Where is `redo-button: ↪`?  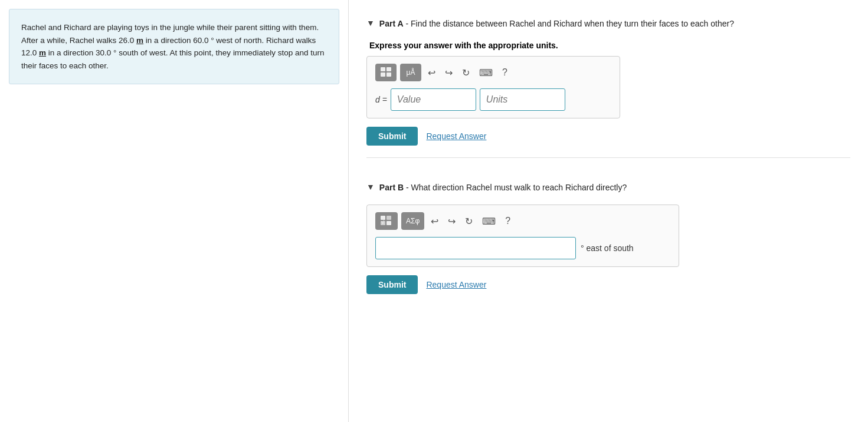 redo-button: ↪ is located at coordinates (448, 73).